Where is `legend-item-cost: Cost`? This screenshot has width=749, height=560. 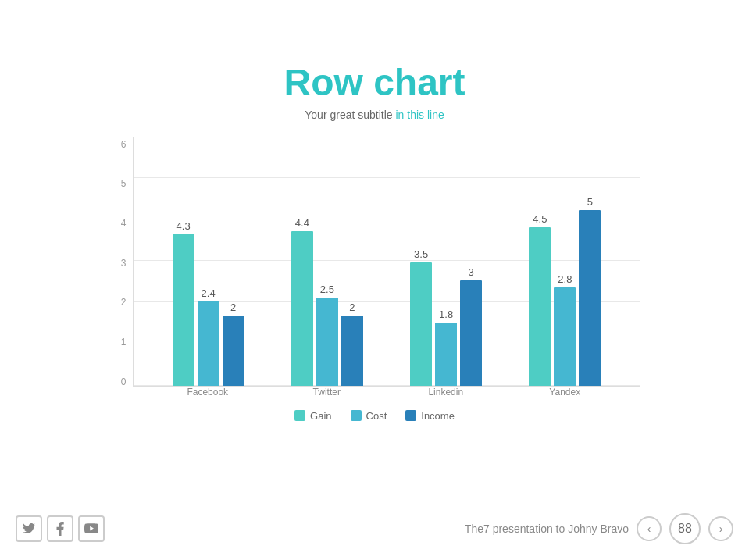
legend-item-cost: Cost is located at coordinates (369, 416).